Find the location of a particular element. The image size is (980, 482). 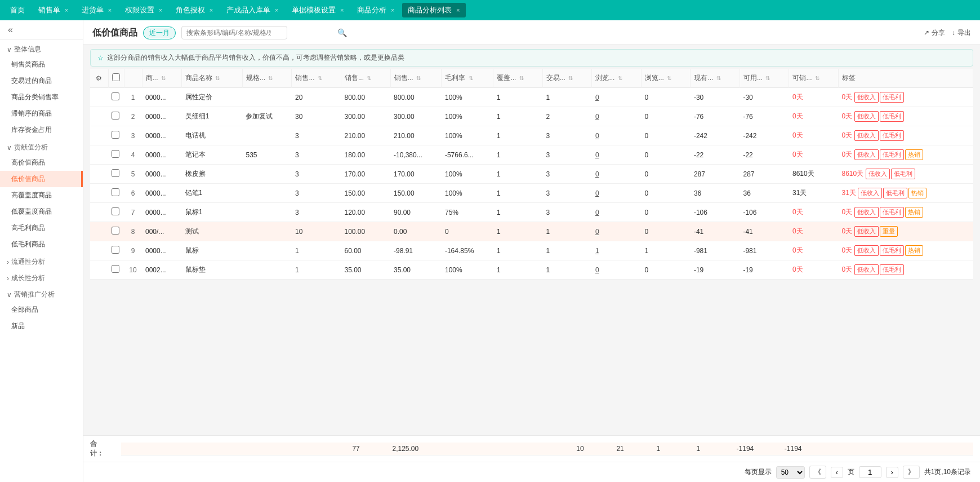

per-page-select: 50 100 200 is located at coordinates (791, 472).